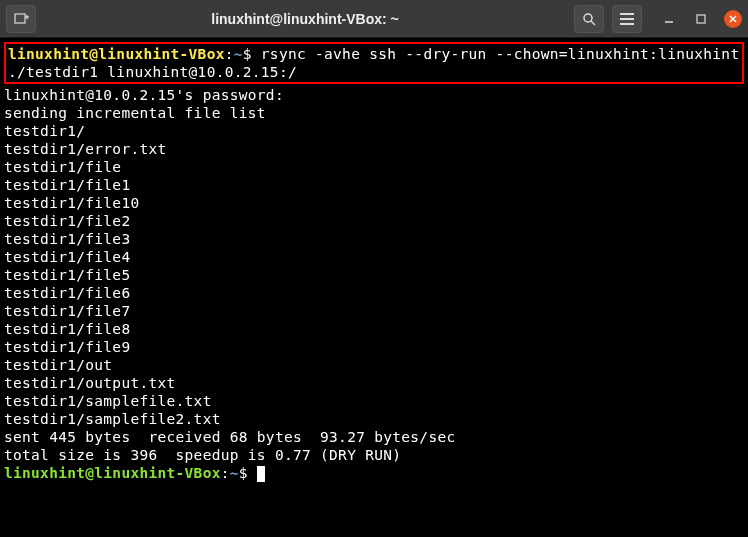 Image resolution: width=748 pixels, height=537 pixels. I want to click on output-line: testdir1/file10, so click(374, 203).